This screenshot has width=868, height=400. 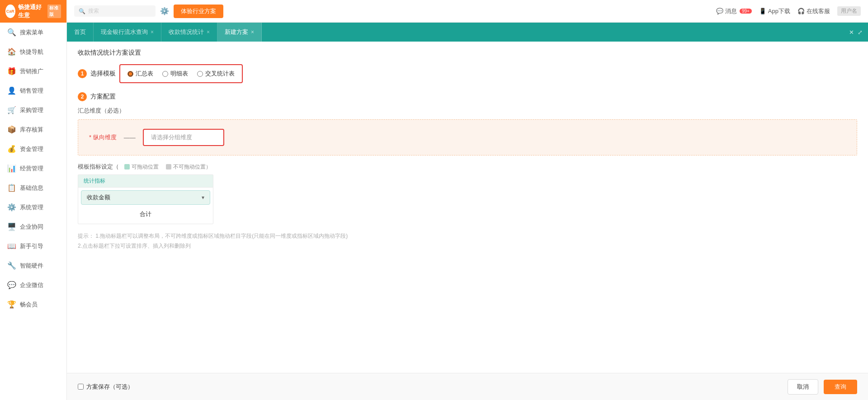 I want to click on radio-cross: 交叉统计表, so click(x=216, y=74).